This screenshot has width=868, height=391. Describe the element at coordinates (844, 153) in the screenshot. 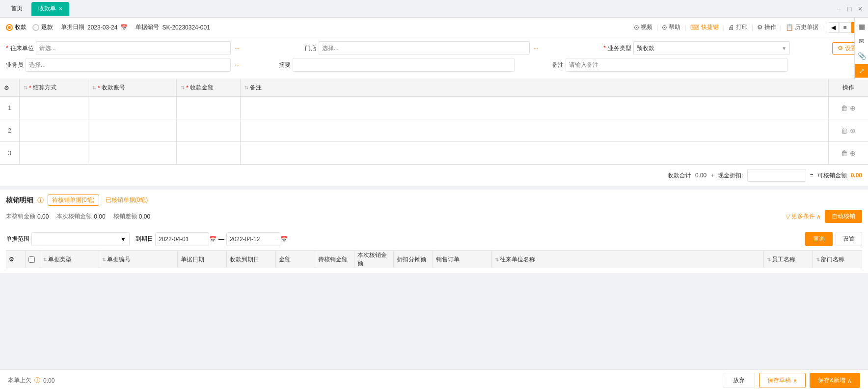

I see `row-3-delete-icon: 🗑` at that location.